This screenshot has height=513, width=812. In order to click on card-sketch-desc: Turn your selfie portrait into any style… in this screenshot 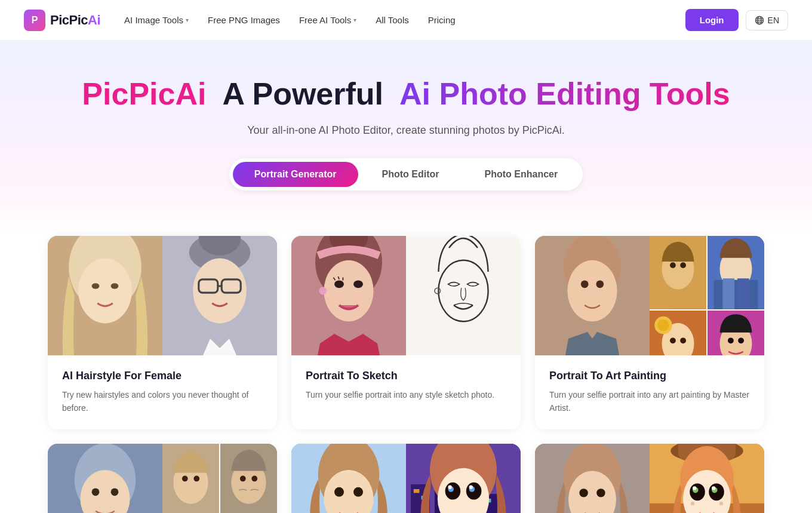, I will do `click(406, 395)`.